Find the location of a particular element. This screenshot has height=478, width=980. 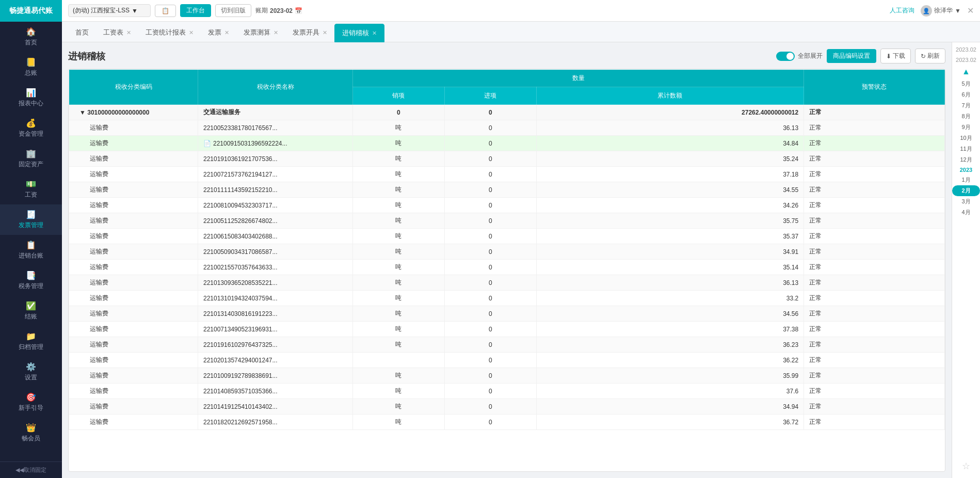

switch-version-button: 切到旧版 is located at coordinates (233, 10).